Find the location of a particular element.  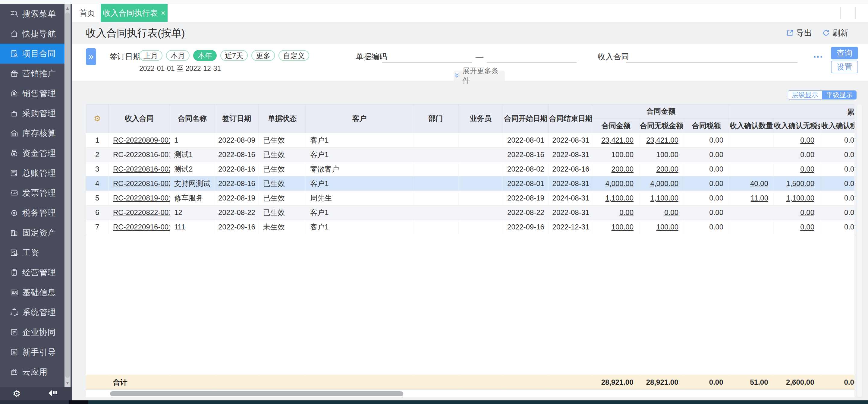

sidebar-item-销售管理: 销售管理 is located at coordinates (32, 94).